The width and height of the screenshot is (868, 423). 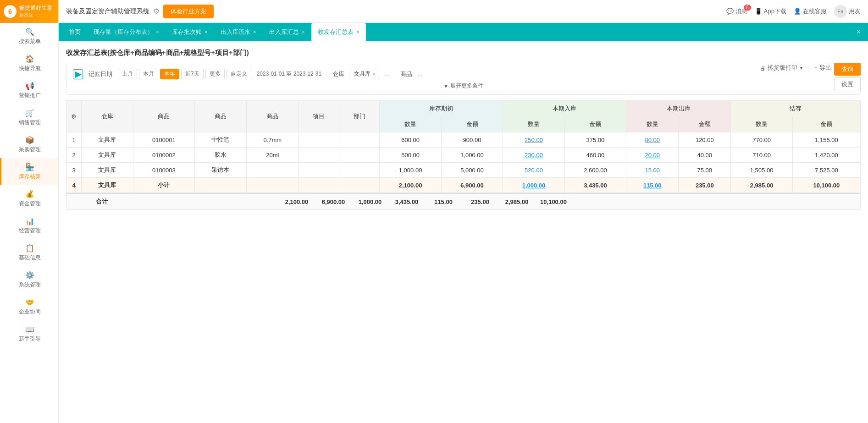 What do you see at coordinates (272, 170) in the screenshot?
I see `row-goods-spec` at bounding box center [272, 170].